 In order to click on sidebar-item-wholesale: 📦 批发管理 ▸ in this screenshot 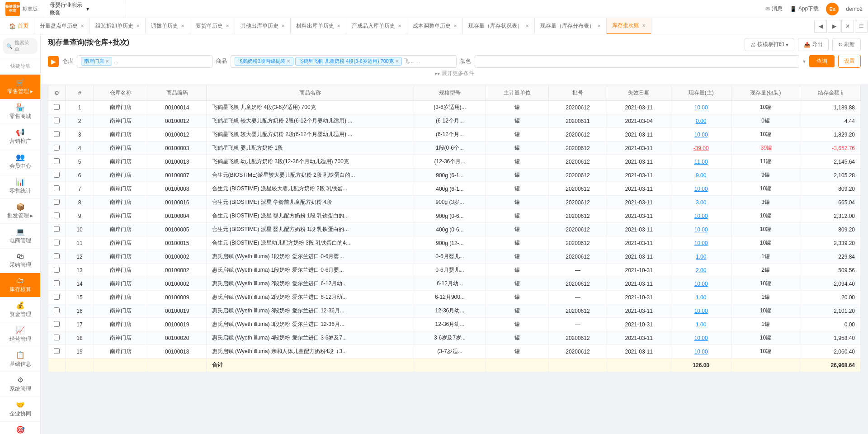, I will do `click(20, 212)`.